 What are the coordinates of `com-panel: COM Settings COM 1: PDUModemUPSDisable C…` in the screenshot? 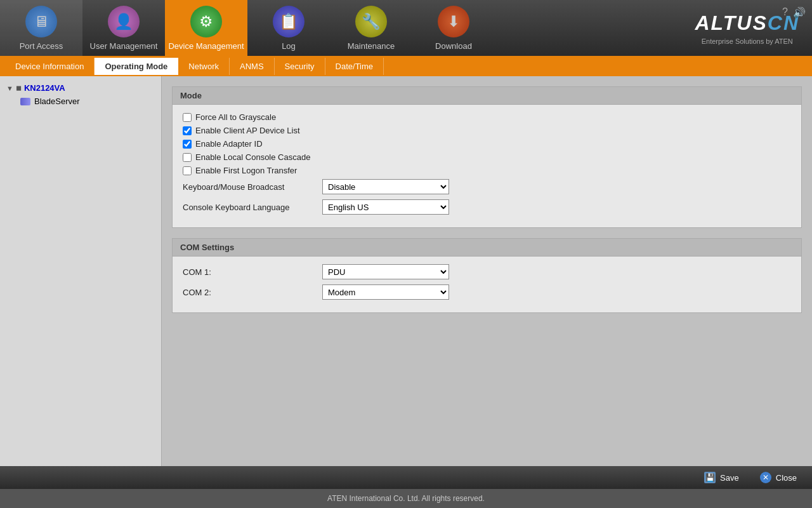 It's located at (487, 276).